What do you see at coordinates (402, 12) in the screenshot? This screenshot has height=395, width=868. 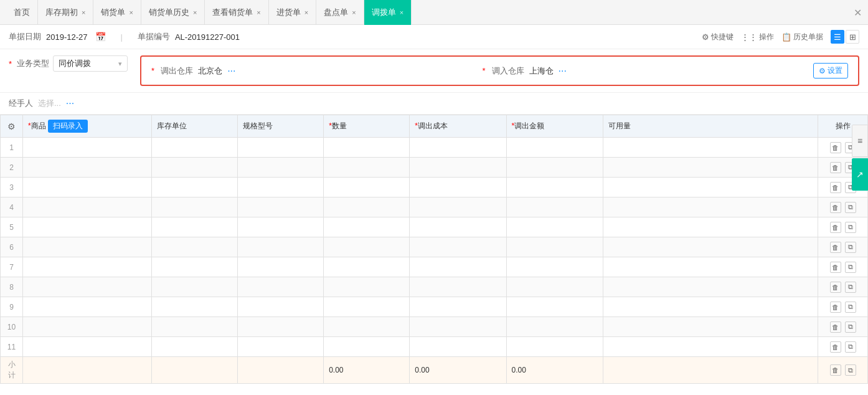 I see `tab-close-transfer: ×` at bounding box center [402, 12].